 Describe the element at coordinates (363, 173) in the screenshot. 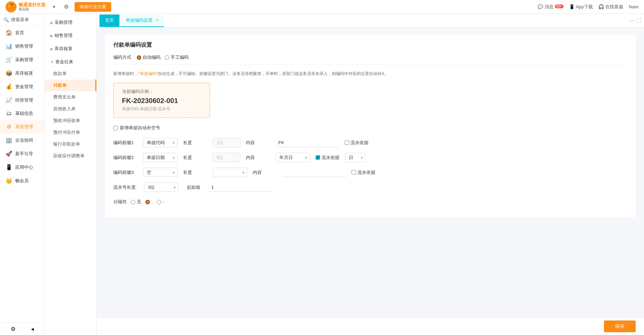

I see `flow3-checkbox-label: 流水依据` at that location.